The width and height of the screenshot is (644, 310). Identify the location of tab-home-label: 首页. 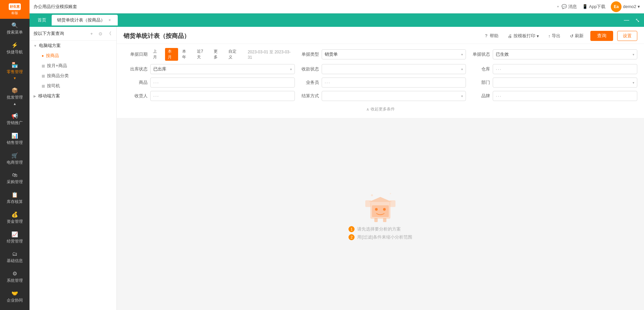
(42, 20).